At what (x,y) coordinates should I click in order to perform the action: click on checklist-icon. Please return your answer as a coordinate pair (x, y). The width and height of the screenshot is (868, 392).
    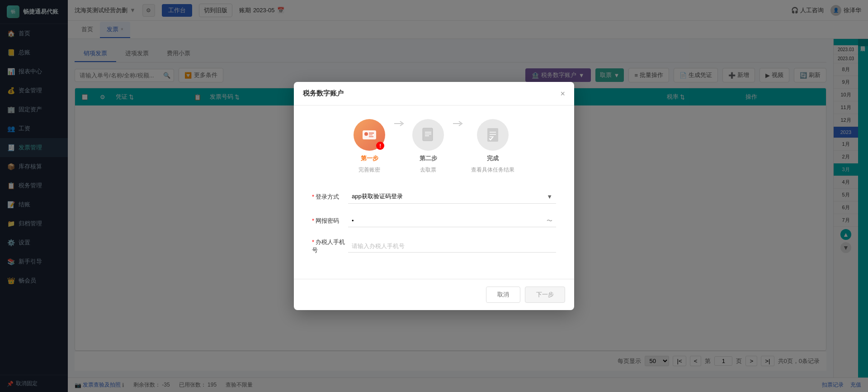
    Looking at the image, I should click on (493, 135).